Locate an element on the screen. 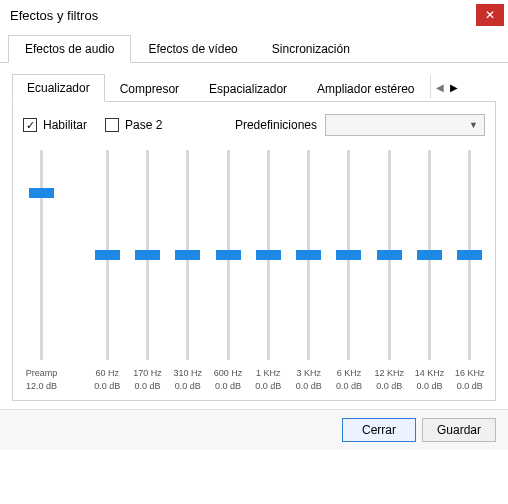  main-tabbar: Efectos de audio Efectos de vídeo Sincro… is located at coordinates (254, 48).